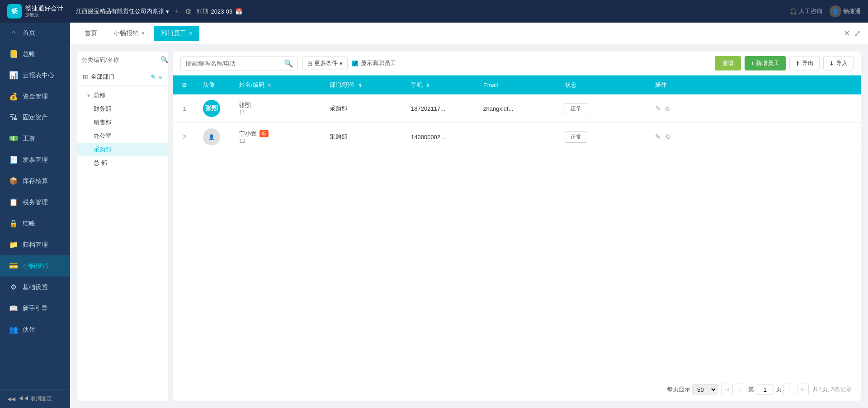 This screenshot has width=868, height=408. Describe the element at coordinates (123, 150) in the screenshot. I see `dept-node-purchase: 采购部` at that location.